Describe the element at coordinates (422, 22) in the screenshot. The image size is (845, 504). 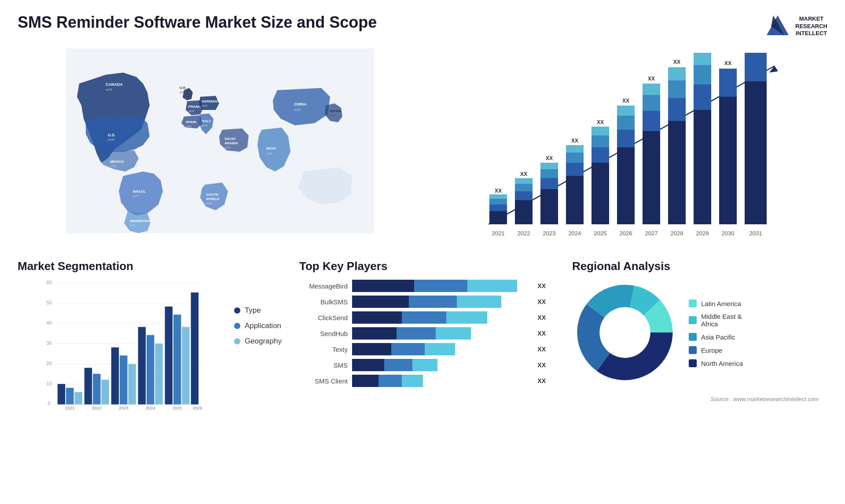
I see `header: SMS Reminder Software Market Size and Sc…` at that location.